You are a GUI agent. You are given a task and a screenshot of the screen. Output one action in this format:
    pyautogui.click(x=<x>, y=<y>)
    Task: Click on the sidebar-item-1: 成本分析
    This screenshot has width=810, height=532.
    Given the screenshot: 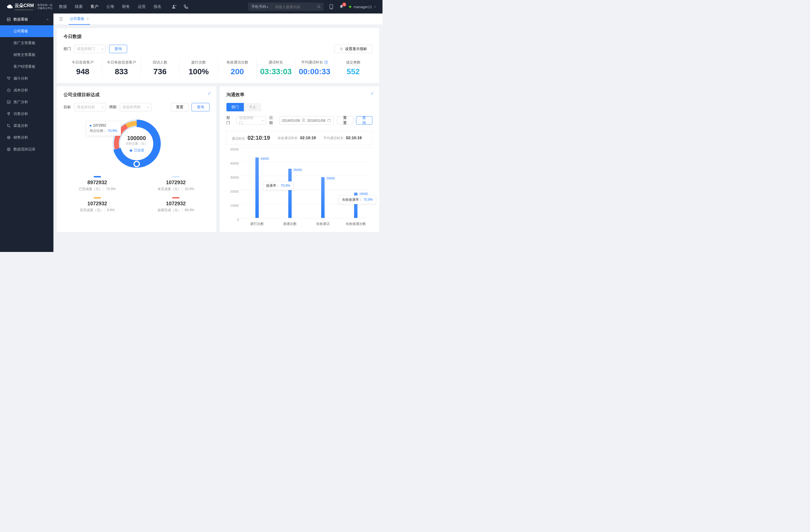 What is the action you would take?
    pyautogui.click(x=27, y=90)
    